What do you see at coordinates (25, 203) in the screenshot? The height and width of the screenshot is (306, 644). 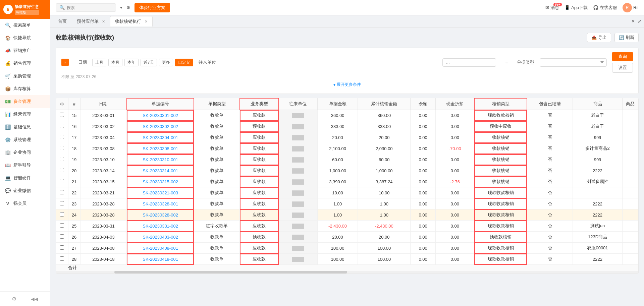 I see `sidebar-item-member: V 畅会员` at bounding box center [25, 203].